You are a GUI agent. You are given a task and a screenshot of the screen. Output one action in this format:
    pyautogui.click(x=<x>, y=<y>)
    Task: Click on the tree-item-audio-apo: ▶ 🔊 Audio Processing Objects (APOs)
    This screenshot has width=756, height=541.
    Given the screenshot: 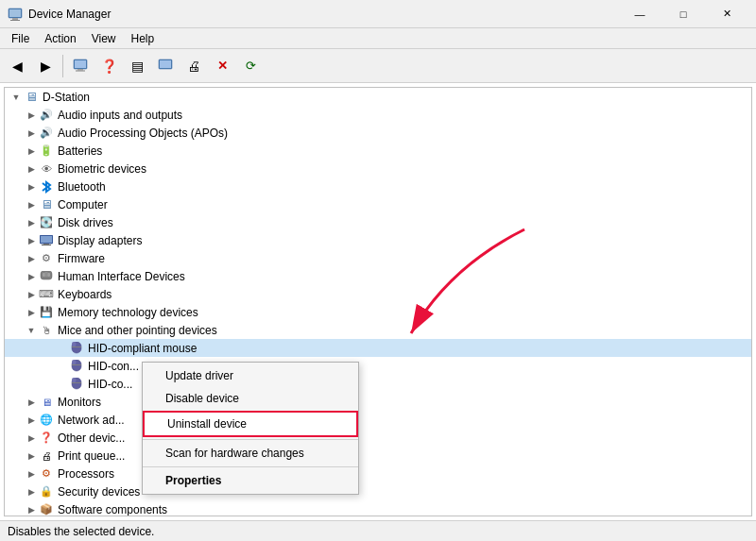 What is the action you would take?
    pyautogui.click(x=378, y=132)
    